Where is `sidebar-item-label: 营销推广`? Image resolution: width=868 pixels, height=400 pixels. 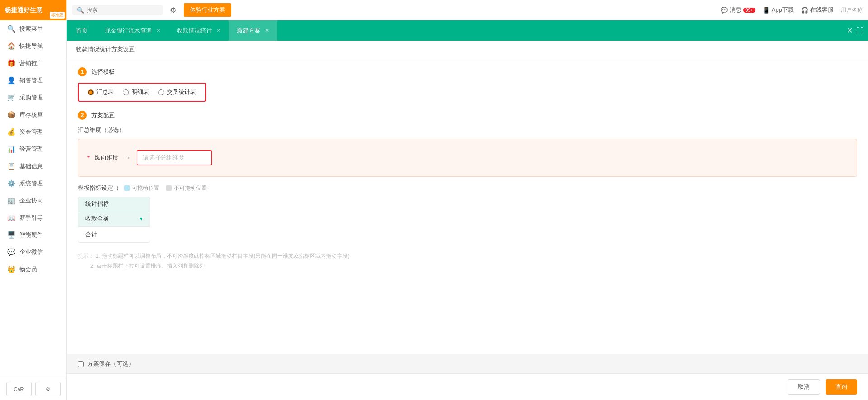 sidebar-item-label: 营销推广 is located at coordinates (31, 63).